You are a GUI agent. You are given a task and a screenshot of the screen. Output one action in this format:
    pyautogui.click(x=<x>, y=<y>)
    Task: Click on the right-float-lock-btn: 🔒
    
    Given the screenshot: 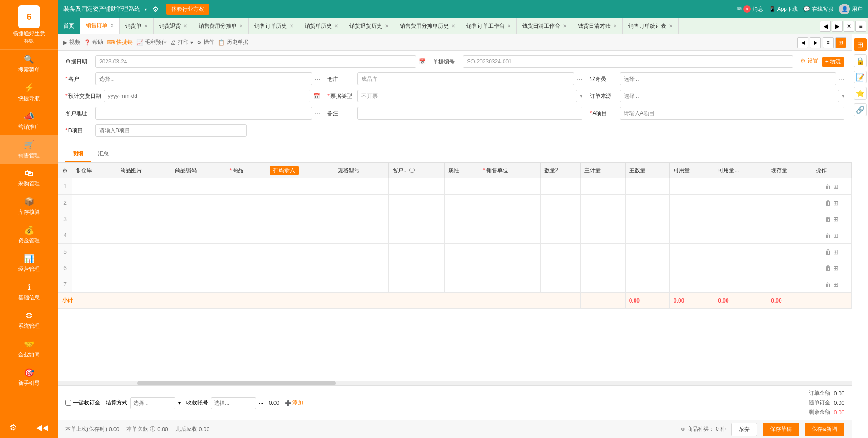 What is the action you would take?
    pyautogui.click(x=860, y=61)
    